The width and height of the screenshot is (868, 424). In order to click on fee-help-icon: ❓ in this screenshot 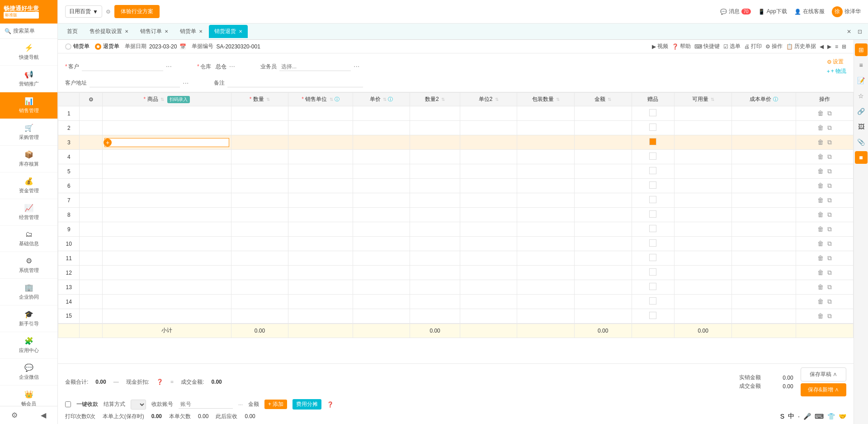, I will do `click(330, 405)`.